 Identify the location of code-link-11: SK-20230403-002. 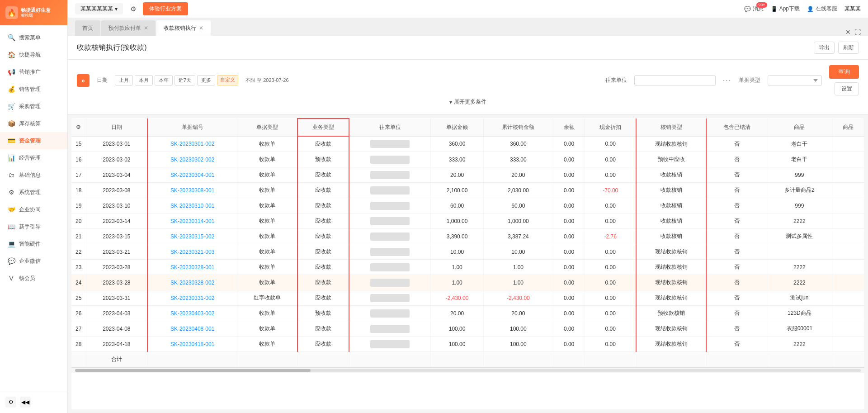
(193, 313).